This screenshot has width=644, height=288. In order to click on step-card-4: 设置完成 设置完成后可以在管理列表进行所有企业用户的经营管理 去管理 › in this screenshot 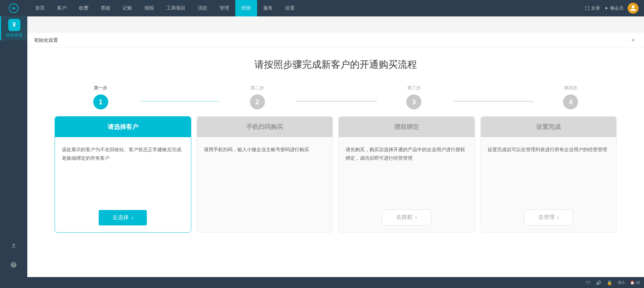, I will do `click(549, 174)`.